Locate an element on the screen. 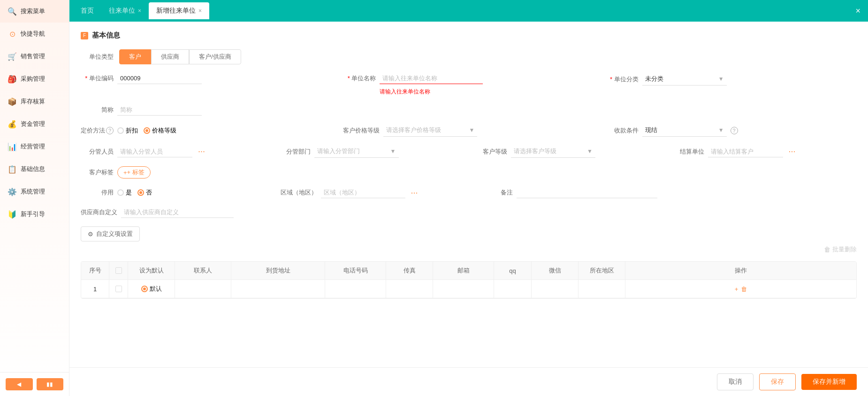 The image size is (868, 396). customer-price-level-label: 客户价格等级 is located at coordinates (361, 131).